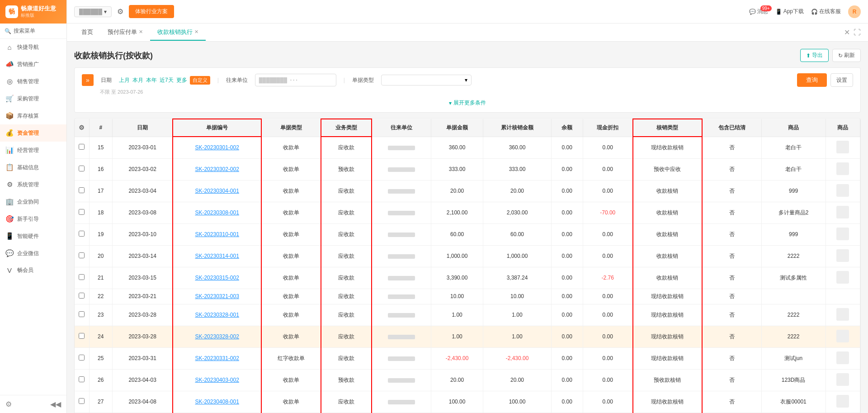 This screenshot has height=413, width=868. What do you see at coordinates (166, 81) in the screenshot?
I see `date-7days: 近7天` at bounding box center [166, 81].